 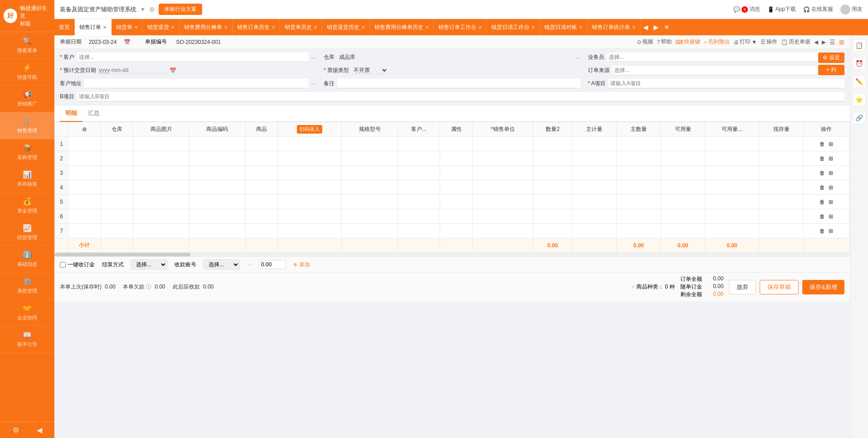 I want to click on receipt-amount, so click(x=272, y=265).